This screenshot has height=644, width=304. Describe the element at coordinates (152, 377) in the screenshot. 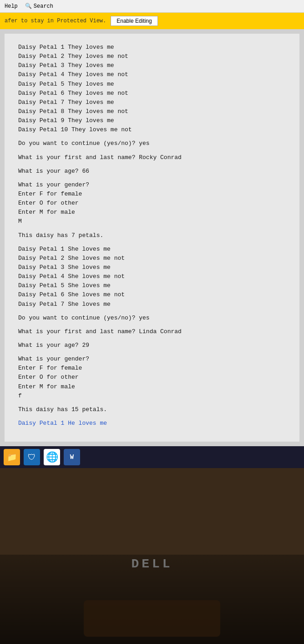

I see `gender-o-2: Enter O for other` at that location.